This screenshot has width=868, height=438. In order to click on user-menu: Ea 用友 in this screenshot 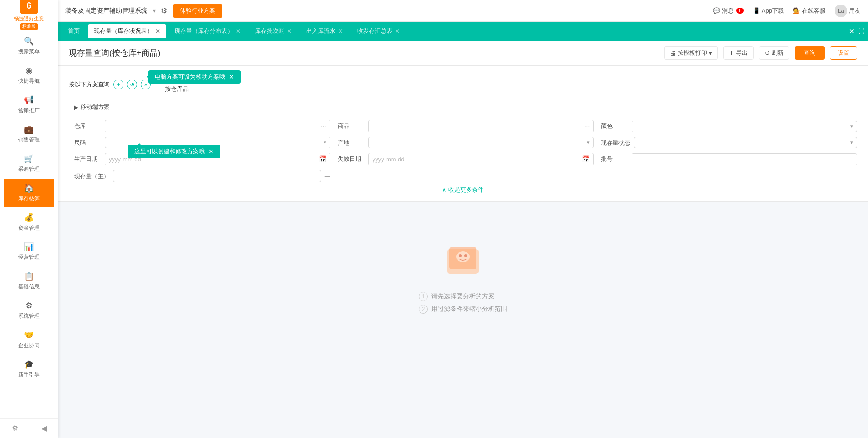, I will do `click(848, 11)`.